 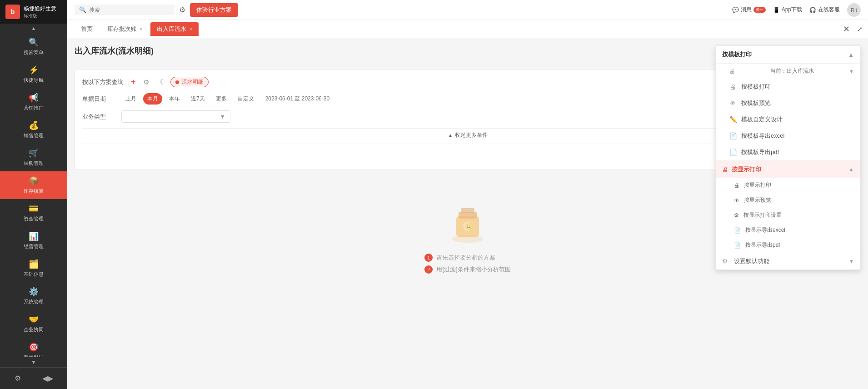 I want to click on date-pill-this-year: 本年, so click(x=175, y=99).